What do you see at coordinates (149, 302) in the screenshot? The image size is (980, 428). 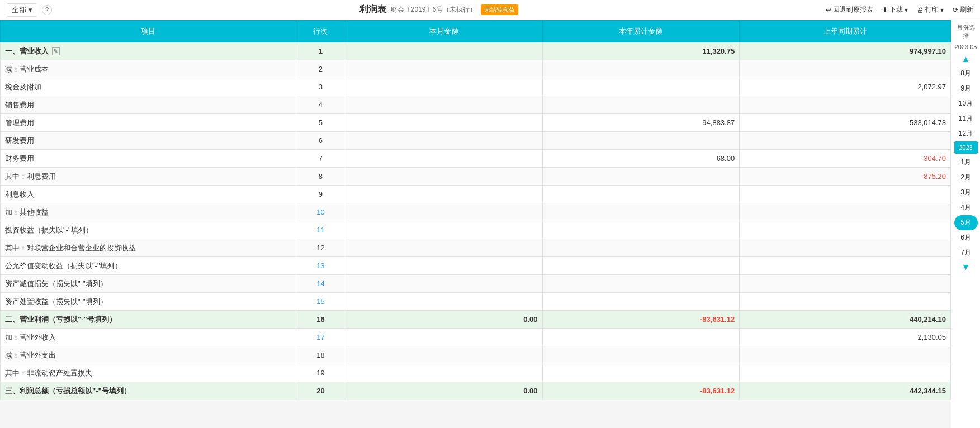 I see `cell-item: 资产处置收益（损失以"-"填列）` at bounding box center [149, 302].